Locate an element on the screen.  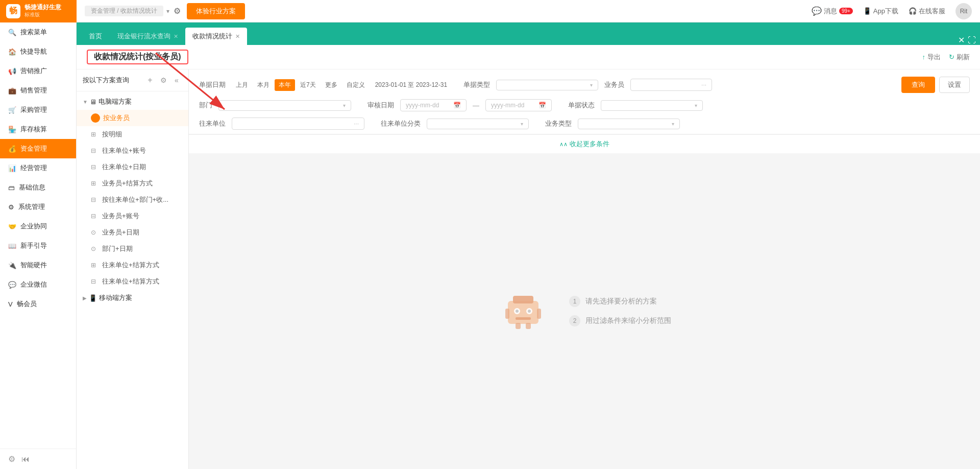
sidebar-item-search: 🔍 搜索菜单 is located at coordinates (38, 32).